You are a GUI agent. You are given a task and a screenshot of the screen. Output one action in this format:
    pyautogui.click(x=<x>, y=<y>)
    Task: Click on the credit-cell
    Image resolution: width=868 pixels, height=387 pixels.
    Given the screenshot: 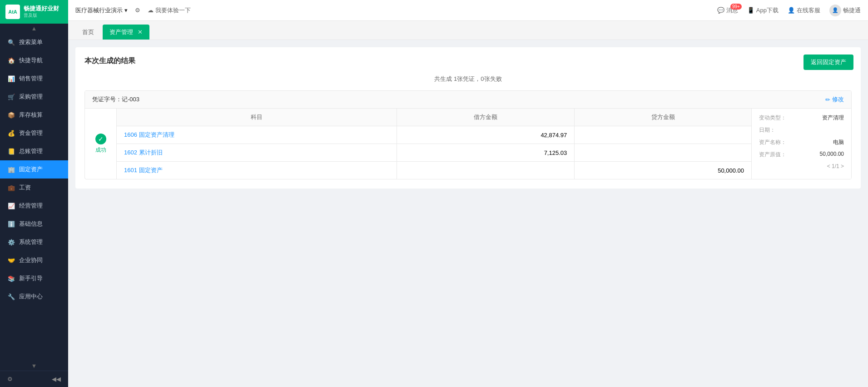 What is the action you would take?
    pyautogui.click(x=663, y=153)
    